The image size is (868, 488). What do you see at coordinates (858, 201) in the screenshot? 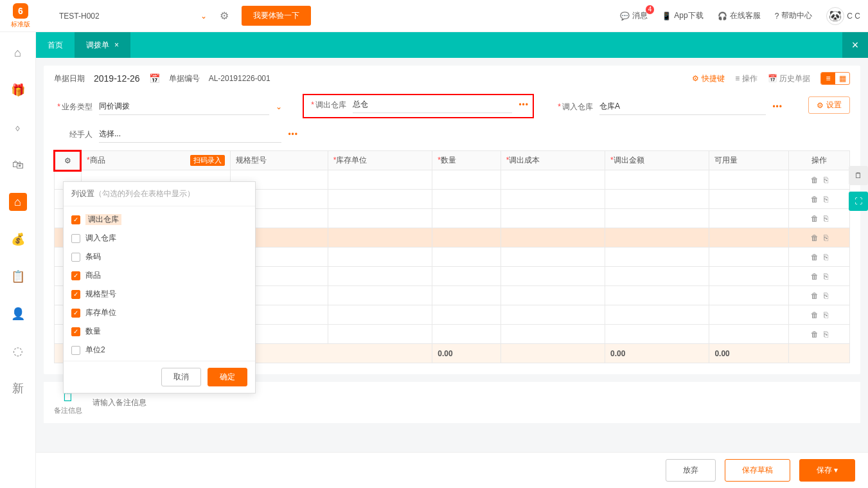
I see `side-expand-icon: ⛶` at bounding box center [858, 201].